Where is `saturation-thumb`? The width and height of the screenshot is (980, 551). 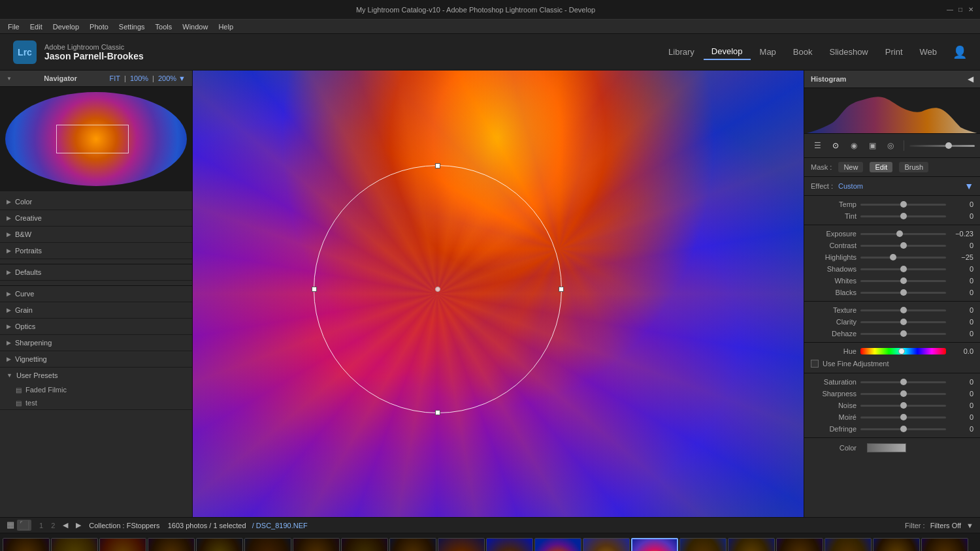
saturation-thumb is located at coordinates (904, 382).